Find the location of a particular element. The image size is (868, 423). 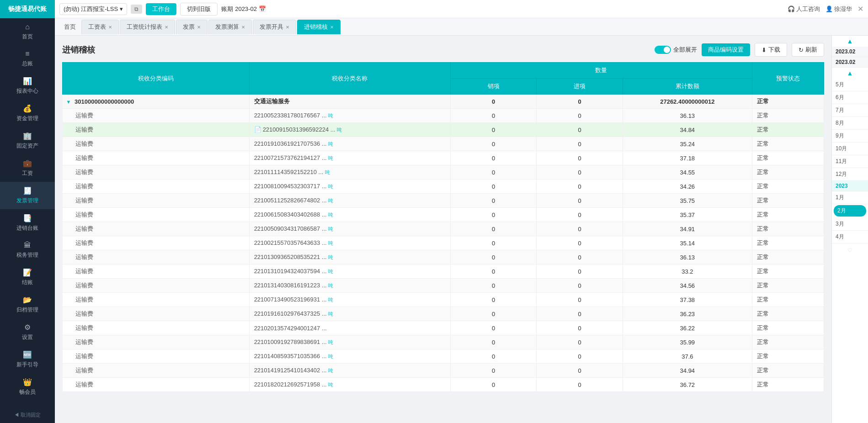

sidebar-item-archive: 📂 归档管理 is located at coordinates (27, 305).